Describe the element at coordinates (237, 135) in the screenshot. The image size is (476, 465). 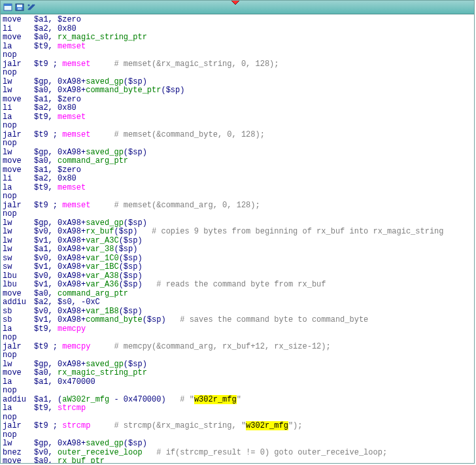
I see `asm-line: jalr$t9 ; memset # memset(&command_byte,…` at that location.